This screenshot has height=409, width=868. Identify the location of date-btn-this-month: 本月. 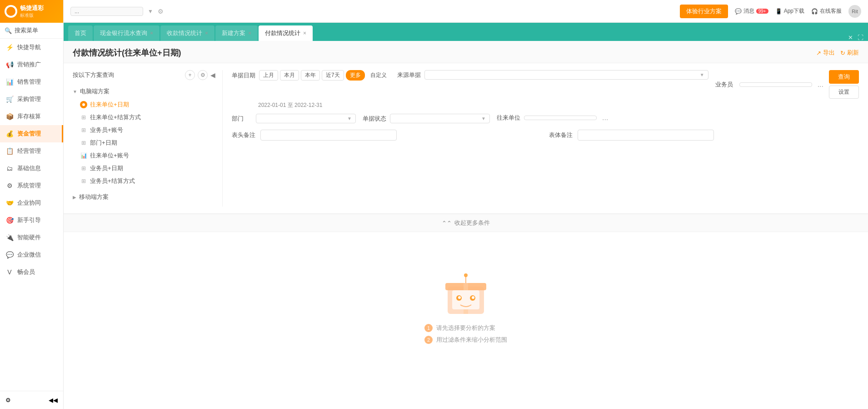
(289, 76).